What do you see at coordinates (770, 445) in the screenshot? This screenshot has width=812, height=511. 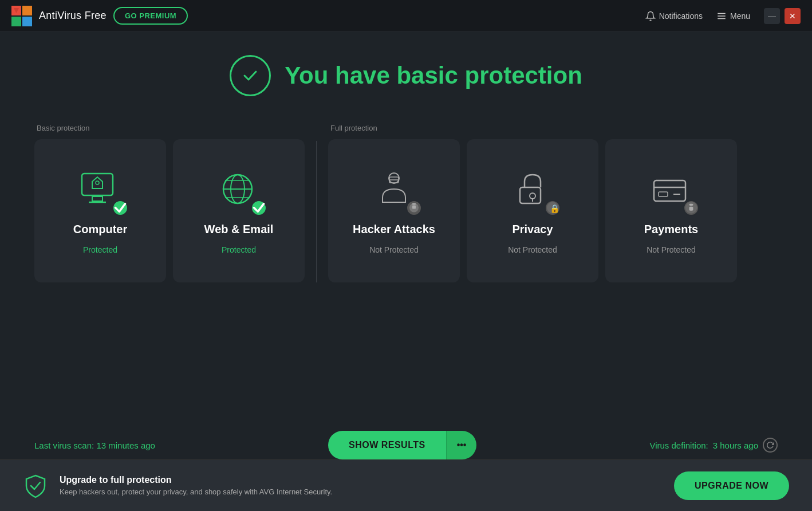 I see `refresh-virus-def-button` at bounding box center [770, 445].